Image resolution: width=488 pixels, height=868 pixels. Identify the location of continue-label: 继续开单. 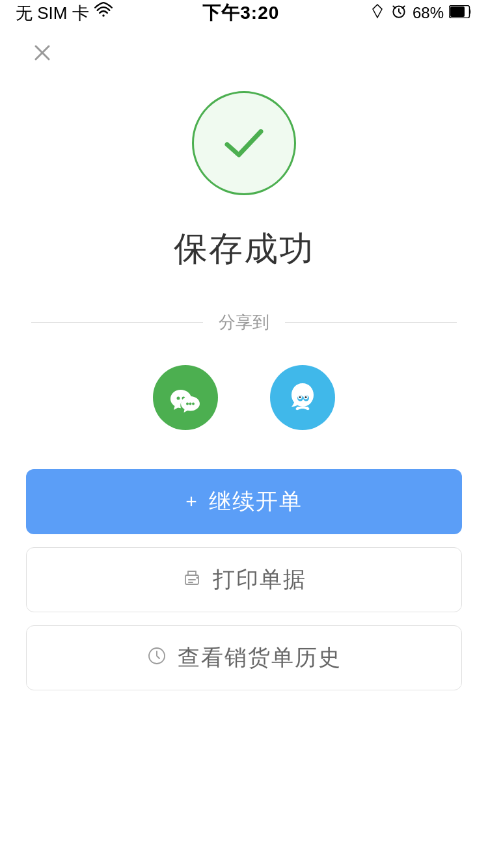
(256, 502).